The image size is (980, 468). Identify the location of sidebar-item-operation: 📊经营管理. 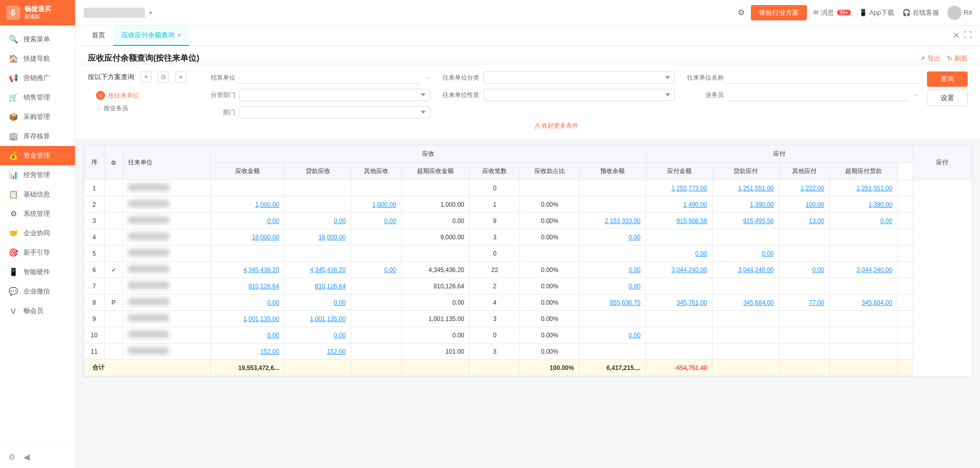
(38, 175).